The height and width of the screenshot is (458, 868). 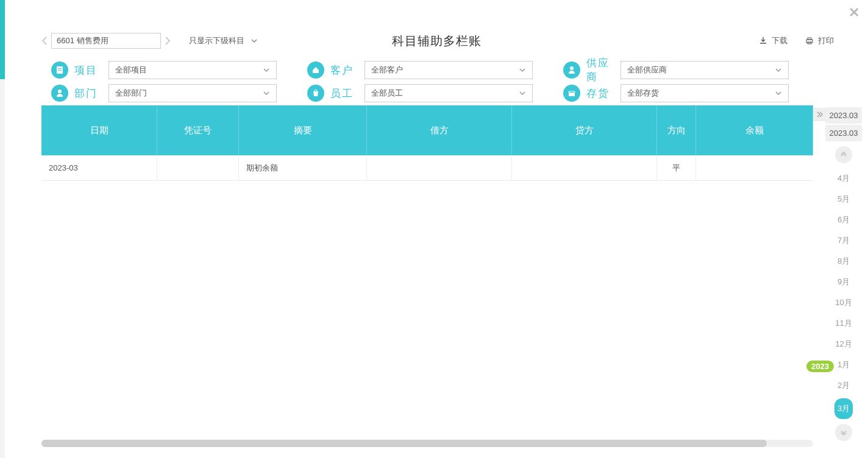 What do you see at coordinates (439, 168) in the screenshot?
I see `td-debit` at bounding box center [439, 168].